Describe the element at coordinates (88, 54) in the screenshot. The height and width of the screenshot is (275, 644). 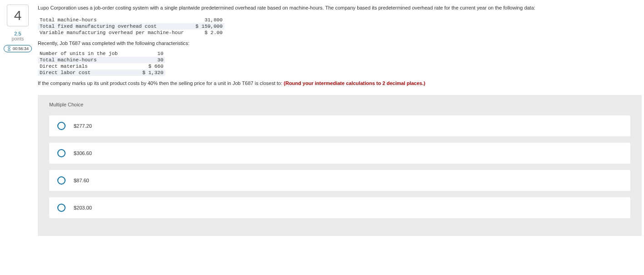
I see `cell-label: Number of units in the job` at that location.